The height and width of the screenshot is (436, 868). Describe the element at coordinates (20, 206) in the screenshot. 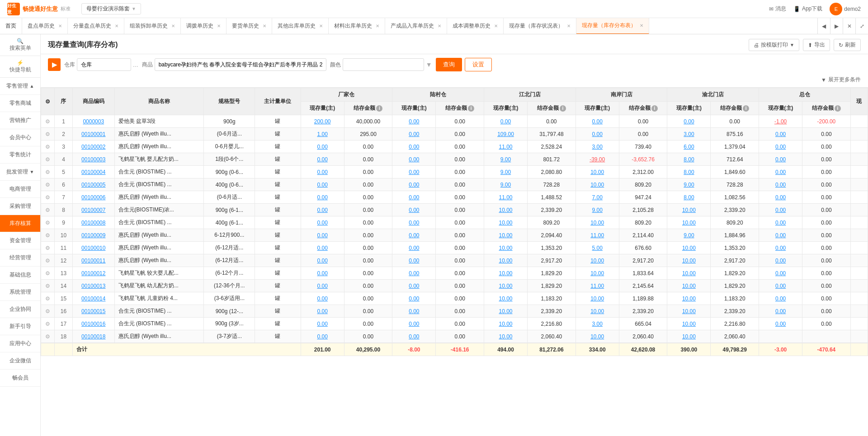

I see `sidebar-item-purchase: 采购管理` at that location.